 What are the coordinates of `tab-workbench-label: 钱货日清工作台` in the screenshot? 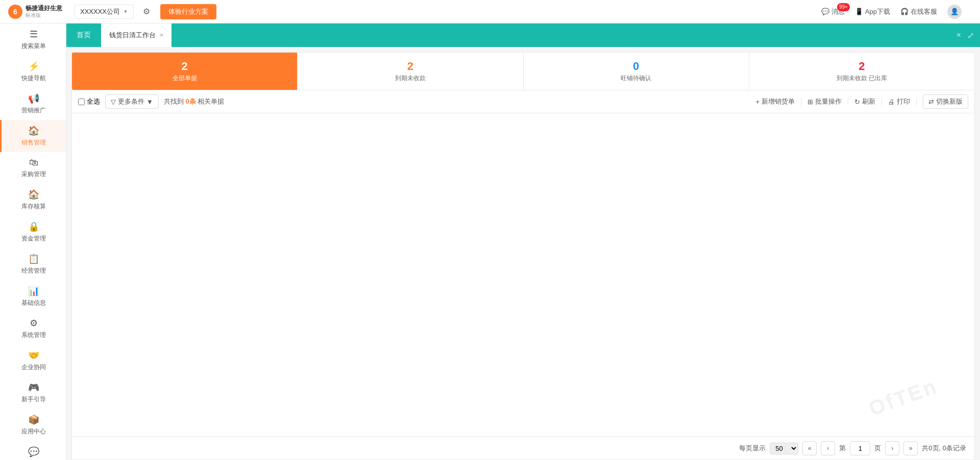 It's located at (133, 35).